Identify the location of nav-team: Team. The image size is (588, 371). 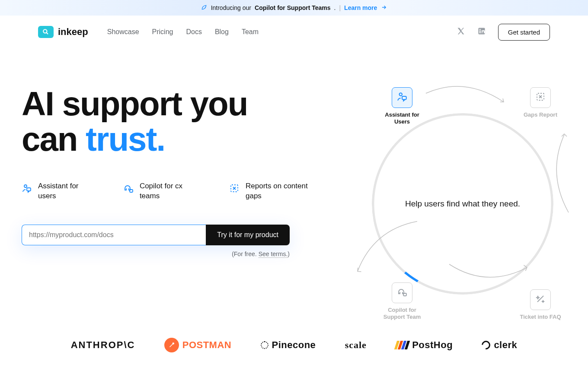
(250, 32).